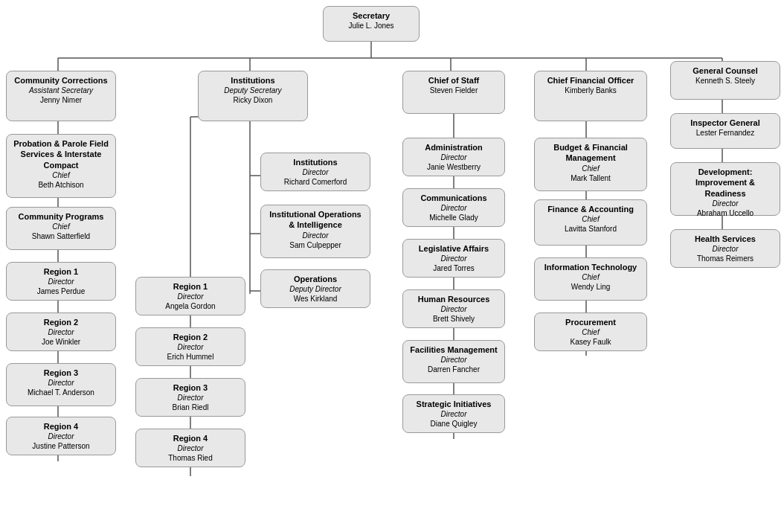  What do you see at coordinates (725, 80) in the screenshot?
I see `general-counsel-node: General Counsel Kenneth S. Steely` at bounding box center [725, 80].